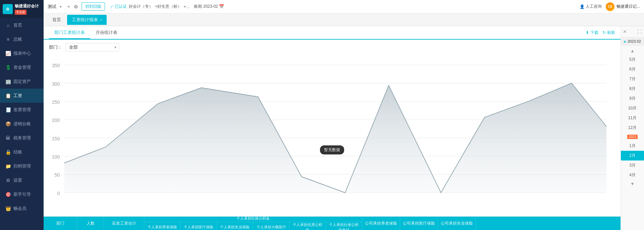  Describe the element at coordinates (271, 226) in the screenshot. I see `col-personal-major-medical: 个人承担大额医疗` at that location.